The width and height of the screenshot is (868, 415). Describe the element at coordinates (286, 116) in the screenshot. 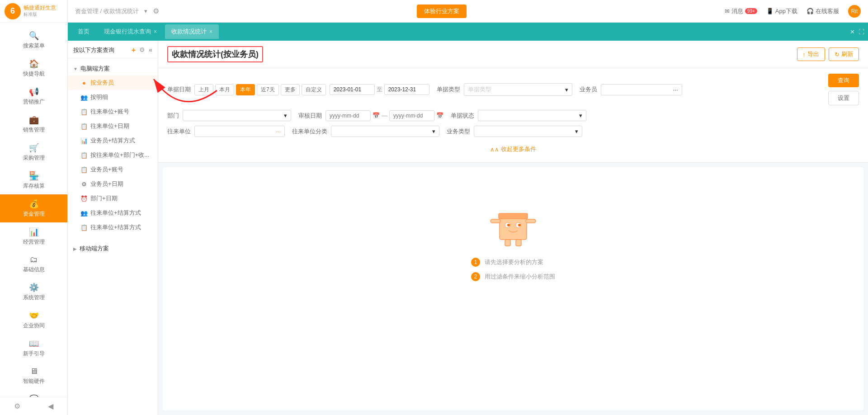

I see `dept-dropdown-icon: ▾` at that location.